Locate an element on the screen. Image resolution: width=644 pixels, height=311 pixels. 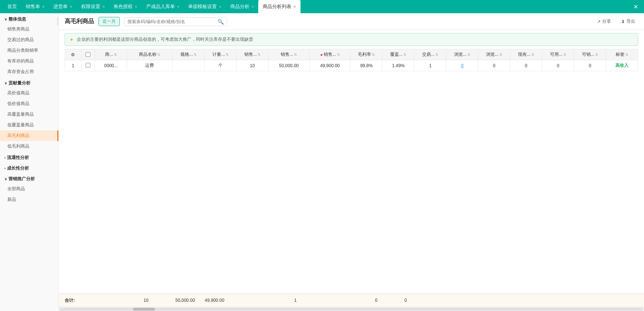
footer-sales-qty: 10 is located at coordinates (130, 300).